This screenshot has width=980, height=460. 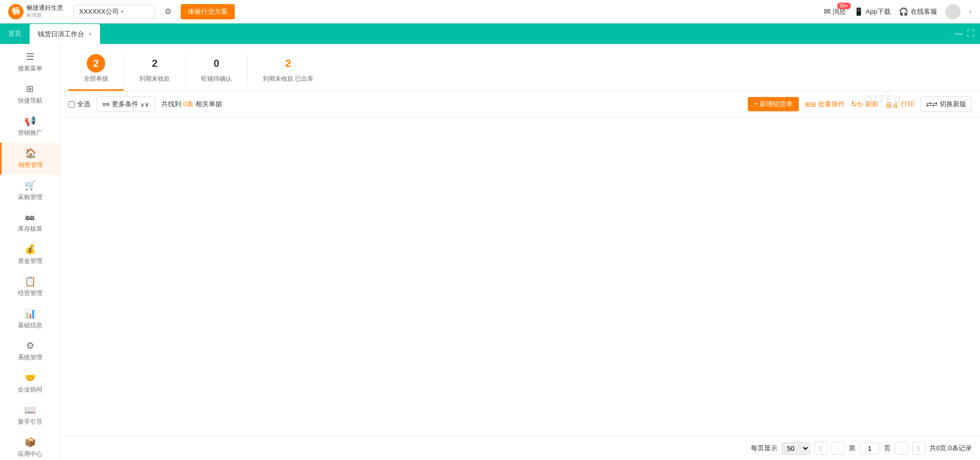 I want to click on online-service-label: 在线客服, so click(x=924, y=12).